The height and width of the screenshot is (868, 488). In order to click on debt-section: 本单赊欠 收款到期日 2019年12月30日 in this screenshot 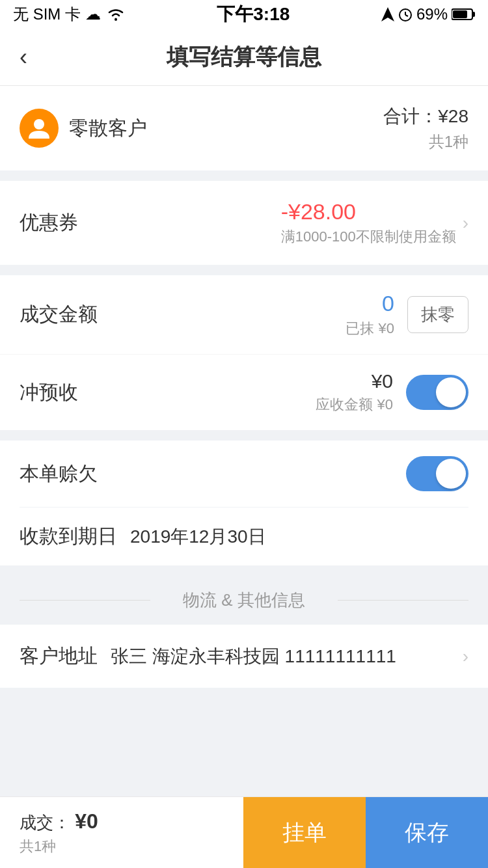, I will do `click(244, 503)`.